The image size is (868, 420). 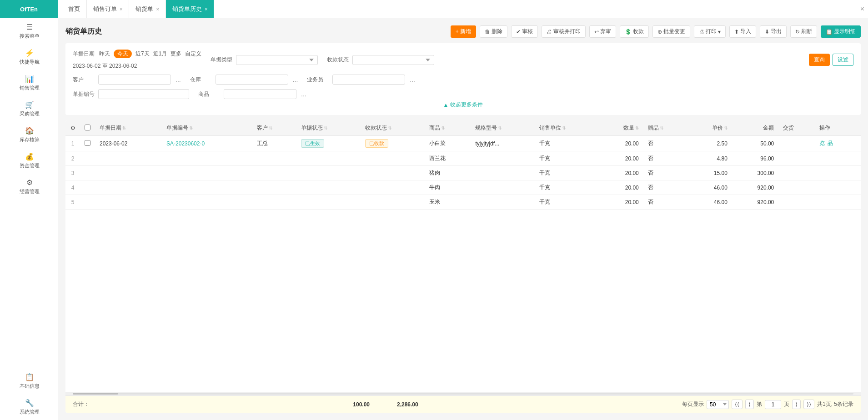 I want to click on sidebar-item-purchase-mgmt: 🛒 采购管理, so click(x=29, y=109).